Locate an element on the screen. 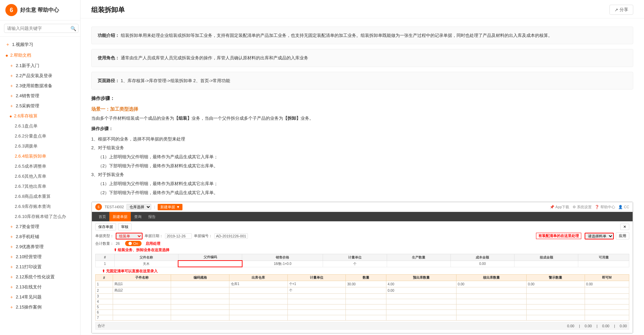 The height and width of the screenshot is (335, 644). app-create-btn: 新建单据 ▼ is located at coordinates (170, 207).